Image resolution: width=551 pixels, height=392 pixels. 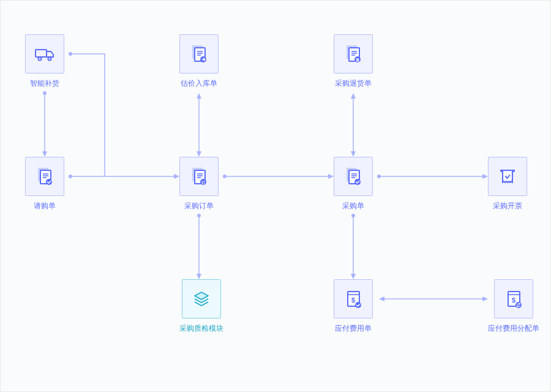 I want to click on node-label: 估价入库单, so click(x=199, y=83).